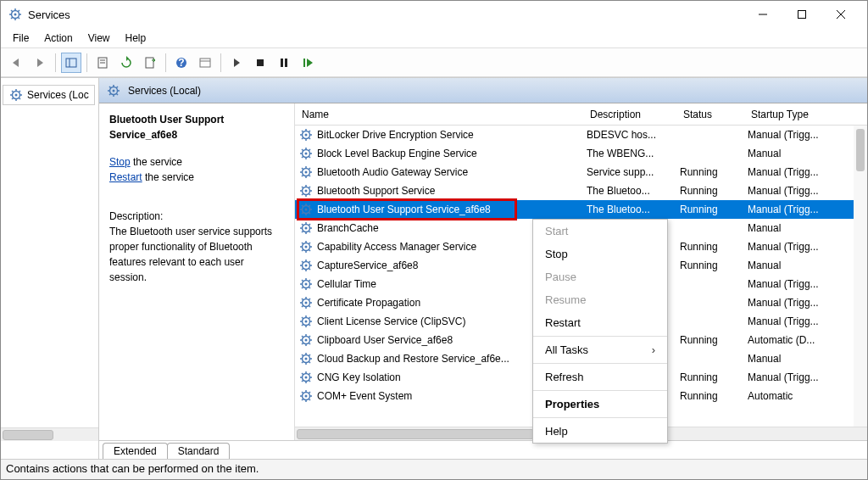 The width and height of the screenshot is (868, 480). What do you see at coordinates (600, 349) in the screenshot?
I see `ctx-all-tasks: All Tasks` at bounding box center [600, 349].